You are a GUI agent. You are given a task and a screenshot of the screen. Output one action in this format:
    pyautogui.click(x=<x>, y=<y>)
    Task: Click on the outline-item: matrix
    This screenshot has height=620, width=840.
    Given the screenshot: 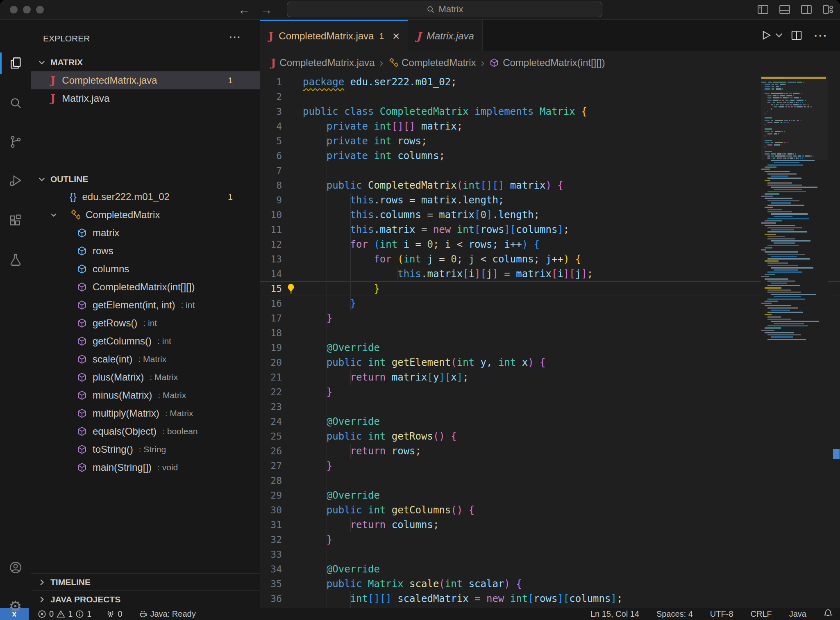 What is the action you would take?
    pyautogui.click(x=145, y=233)
    